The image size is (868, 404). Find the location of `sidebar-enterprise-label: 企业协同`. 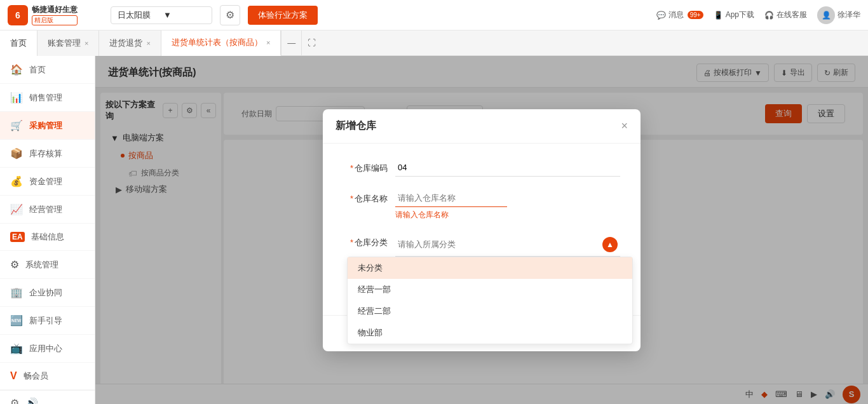

sidebar-enterprise-label: 企业协同 is located at coordinates (46, 293).